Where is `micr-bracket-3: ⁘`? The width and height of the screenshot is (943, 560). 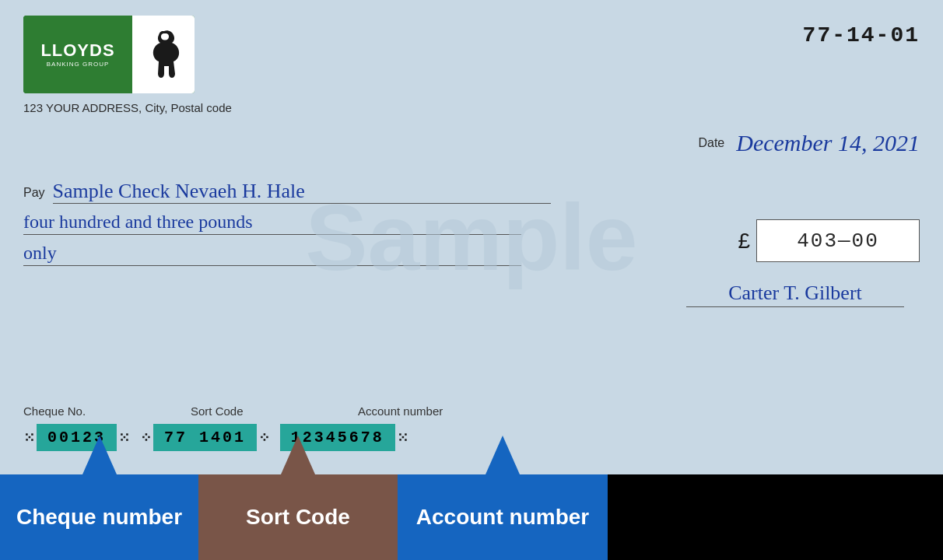 micr-bracket-3: ⁘ is located at coordinates (146, 438).